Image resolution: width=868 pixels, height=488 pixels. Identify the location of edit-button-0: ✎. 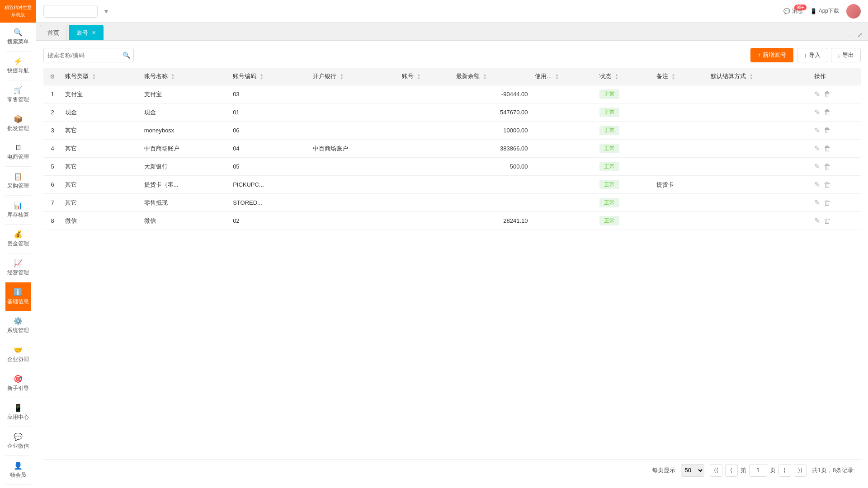
(817, 94).